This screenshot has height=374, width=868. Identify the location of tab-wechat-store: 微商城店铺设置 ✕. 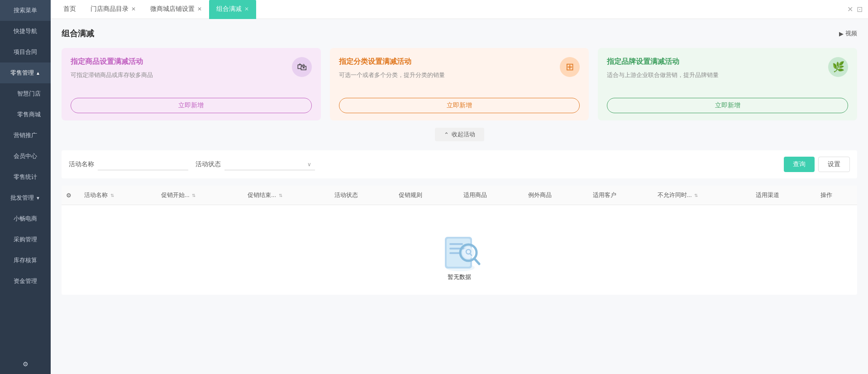
(176, 10).